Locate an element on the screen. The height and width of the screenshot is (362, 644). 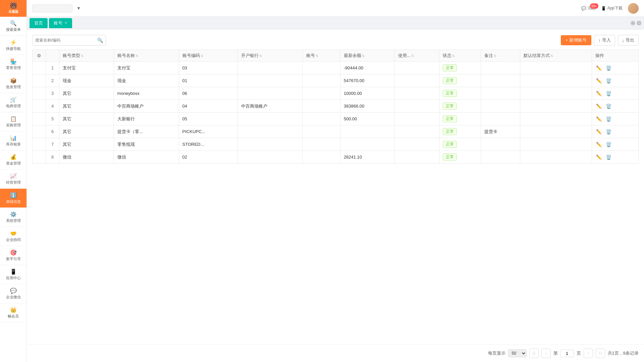
message-badge: 99+ is located at coordinates (594, 6).